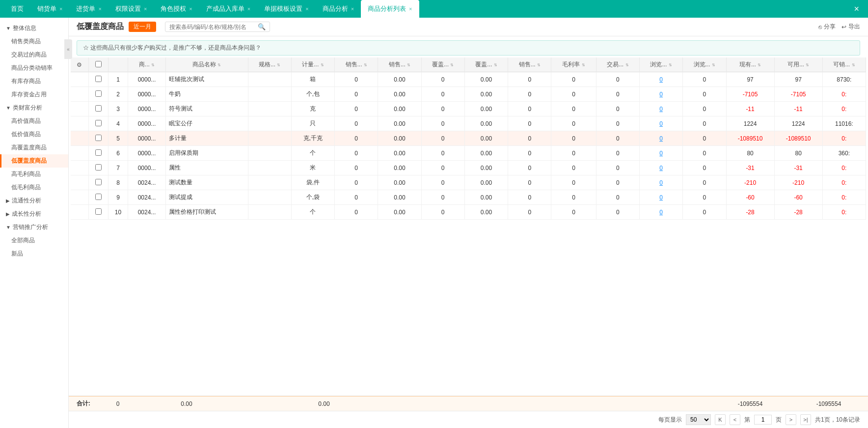  I want to click on settings-icon: ⚙, so click(80, 65).